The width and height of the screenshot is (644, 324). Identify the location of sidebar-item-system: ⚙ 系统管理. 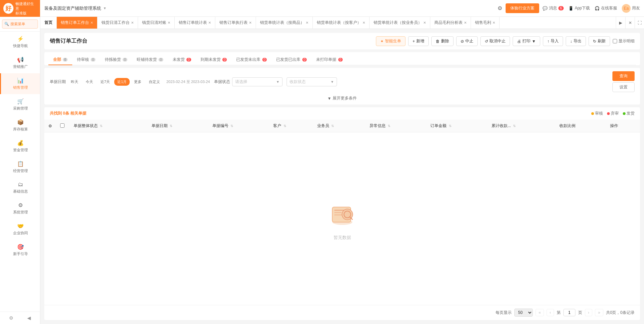
(20, 208).